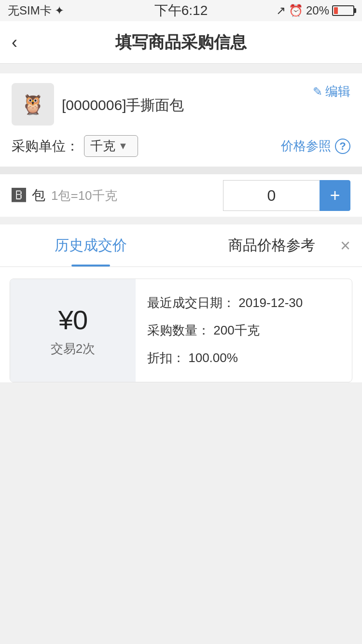  Describe the element at coordinates (33, 104) in the screenshot. I see `product-thumbnail: 🦉` at that location.